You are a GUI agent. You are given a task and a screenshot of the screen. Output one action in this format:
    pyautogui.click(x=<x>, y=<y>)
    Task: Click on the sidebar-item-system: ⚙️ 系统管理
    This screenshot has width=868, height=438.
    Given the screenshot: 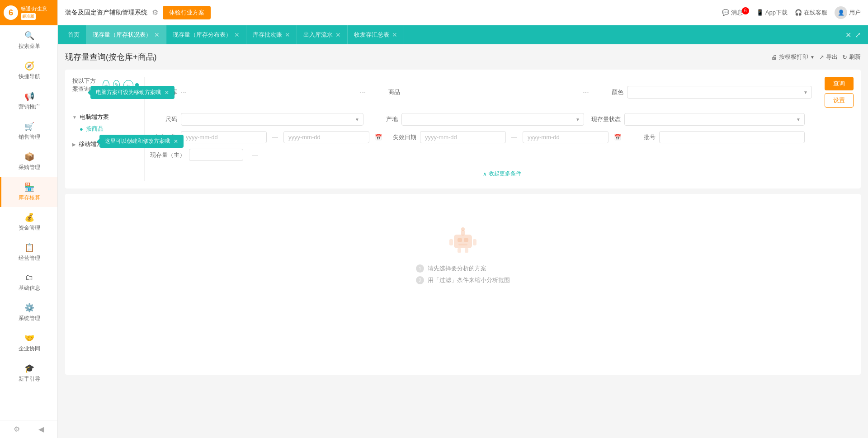 What is the action you would take?
    pyautogui.click(x=29, y=313)
    